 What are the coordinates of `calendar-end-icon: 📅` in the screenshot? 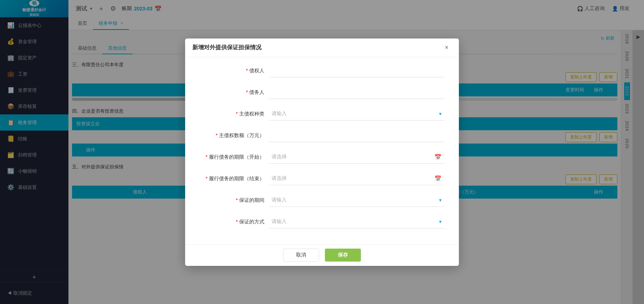 It's located at (438, 178).